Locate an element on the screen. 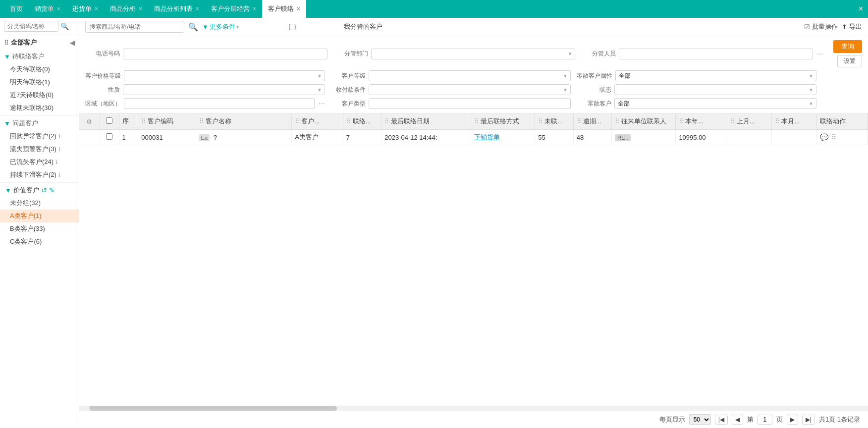 This screenshot has height=428, width=868. nav-tab-home: 首页 is located at coordinates (16, 9).